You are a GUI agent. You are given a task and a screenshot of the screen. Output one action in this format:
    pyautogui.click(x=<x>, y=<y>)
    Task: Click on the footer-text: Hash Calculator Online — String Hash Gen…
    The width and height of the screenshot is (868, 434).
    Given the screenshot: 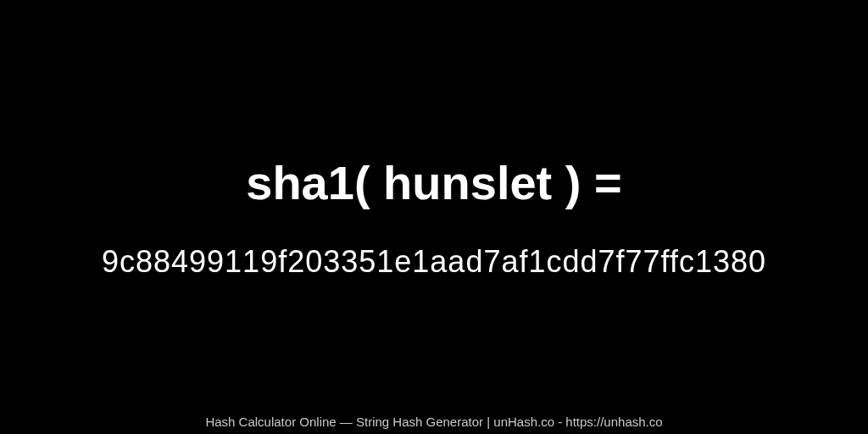 What is the action you would take?
    pyautogui.click(x=434, y=422)
    